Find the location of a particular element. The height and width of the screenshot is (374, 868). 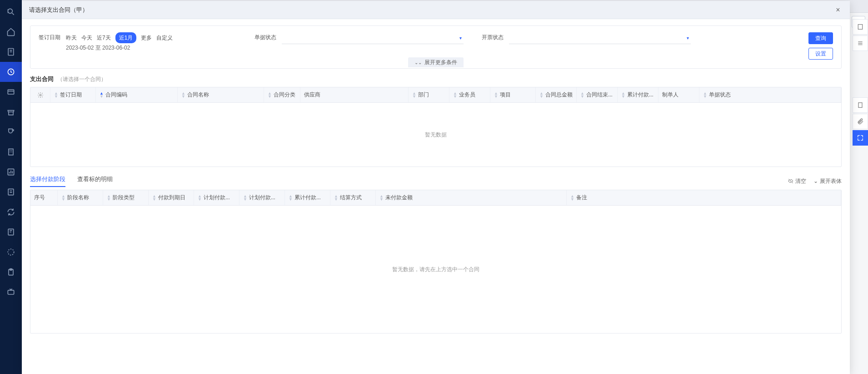

doc-status-select: ▾ is located at coordinates (373, 38).